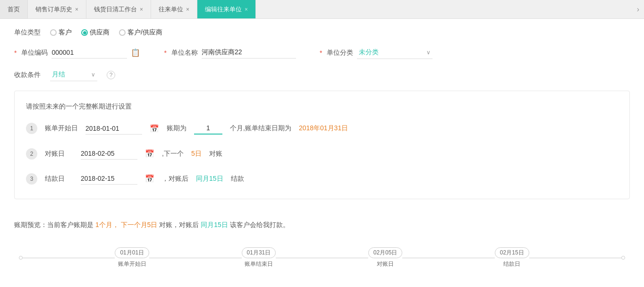  Describe the element at coordinates (32, 154) in the screenshot. I see `row-num-2: 2` at that location.